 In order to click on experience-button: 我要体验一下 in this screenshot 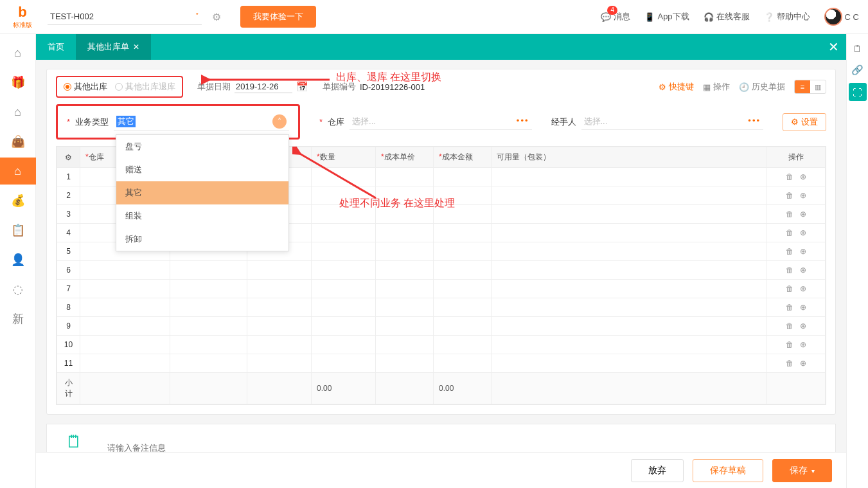, I will do `click(278, 17)`.